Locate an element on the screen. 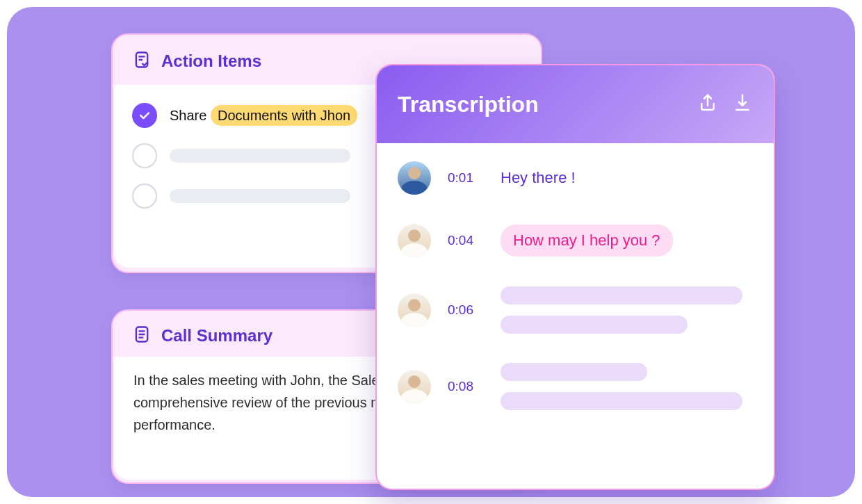 This screenshot has height=504, width=862. download-icon is located at coordinates (742, 104).